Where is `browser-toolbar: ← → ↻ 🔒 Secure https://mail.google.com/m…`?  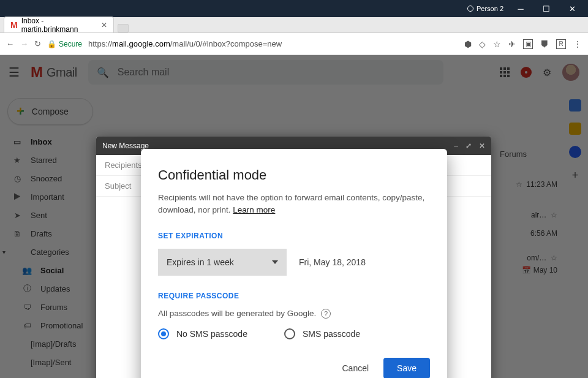
browser-toolbar: ← → ↻ 🔒 Secure https://mail.google.com/m… is located at coordinates (294, 44).